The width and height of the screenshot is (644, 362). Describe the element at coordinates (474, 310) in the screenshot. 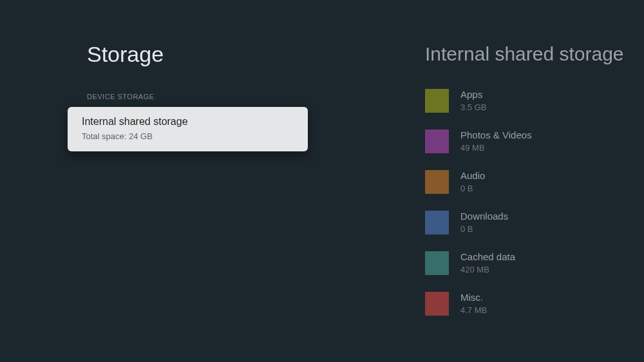

I see `category-size: 4.7 MB` at that location.